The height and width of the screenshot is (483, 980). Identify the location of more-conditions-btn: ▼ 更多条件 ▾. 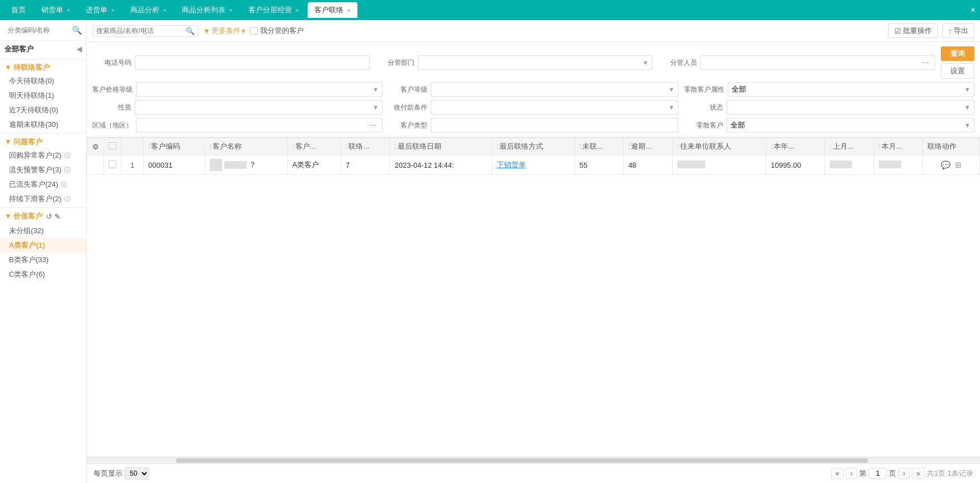
(224, 31).